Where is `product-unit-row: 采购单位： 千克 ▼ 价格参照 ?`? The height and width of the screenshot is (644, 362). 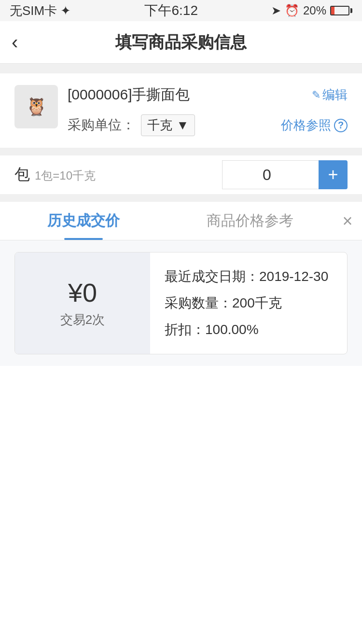
product-unit-row: 采购单位： 千克 ▼ 价格参照 ? is located at coordinates (208, 126).